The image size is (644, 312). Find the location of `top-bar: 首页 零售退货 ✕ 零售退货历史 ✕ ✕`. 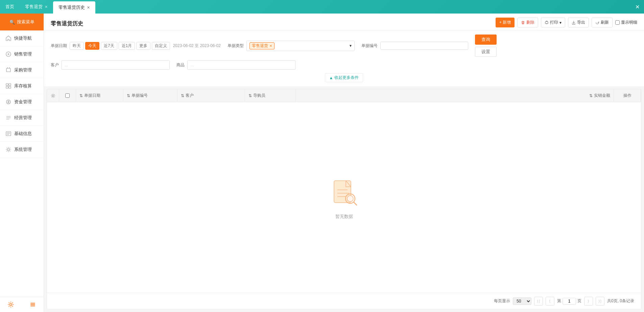

top-bar: 首页 零售退货 ✕ 零售退货历史 ✕ ✕ is located at coordinates (322, 7).